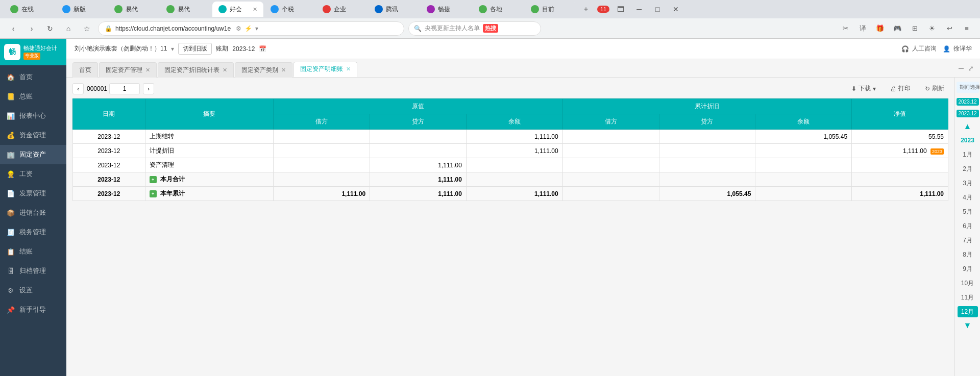  What do you see at coordinates (33, 290) in the screenshot?
I see `sidebar-item-settings: ⚙ 设置` at bounding box center [33, 290].